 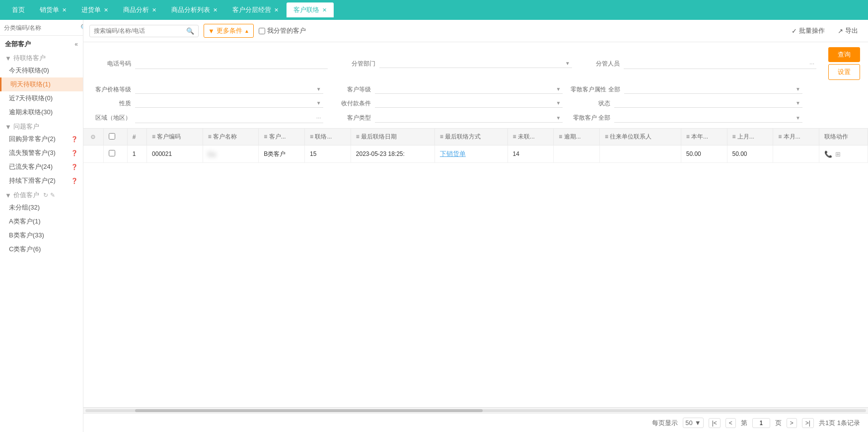 I want to click on select-all-checkbox, so click(x=112, y=136).